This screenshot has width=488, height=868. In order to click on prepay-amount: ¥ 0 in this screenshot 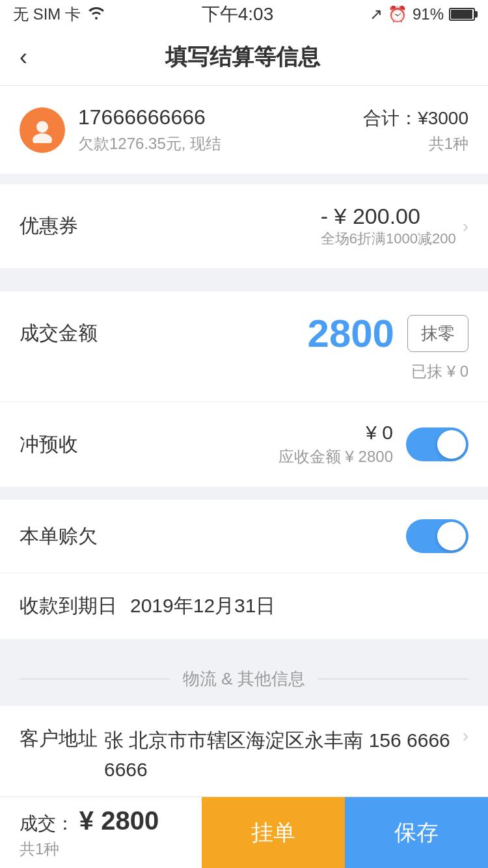, I will do `click(336, 433)`.